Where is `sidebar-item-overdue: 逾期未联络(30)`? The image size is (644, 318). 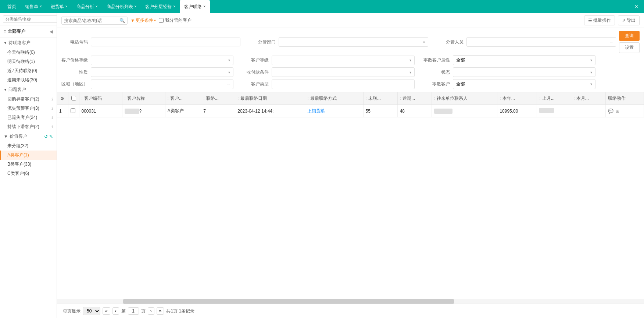 sidebar-item-overdue: 逾期未联络(30) is located at coordinates (28, 80).